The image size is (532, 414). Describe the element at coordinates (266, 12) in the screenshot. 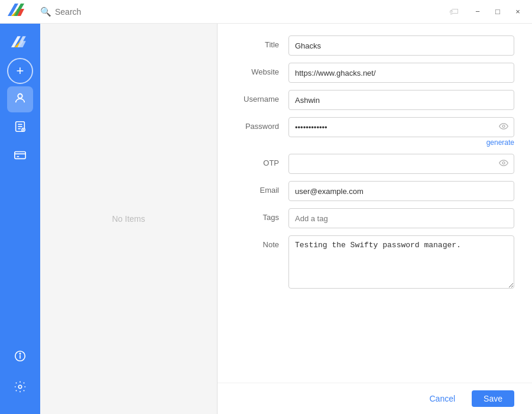

I see `titlebar: 🔍 🏷 − □ ×` at that location.